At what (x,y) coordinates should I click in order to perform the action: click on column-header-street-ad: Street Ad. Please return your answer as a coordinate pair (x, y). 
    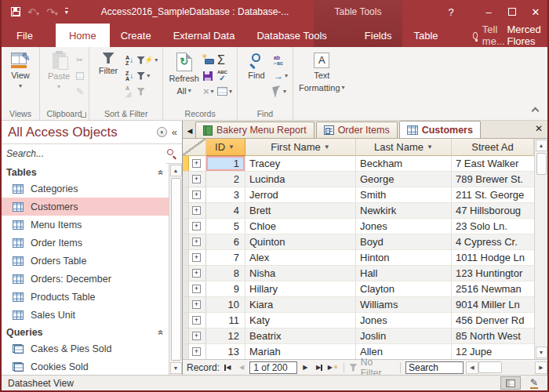
    Looking at the image, I should click on (493, 147).